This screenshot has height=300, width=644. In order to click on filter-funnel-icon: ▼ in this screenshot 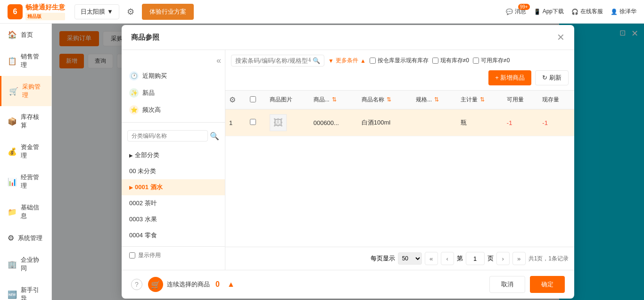, I will do `click(331, 61)`.